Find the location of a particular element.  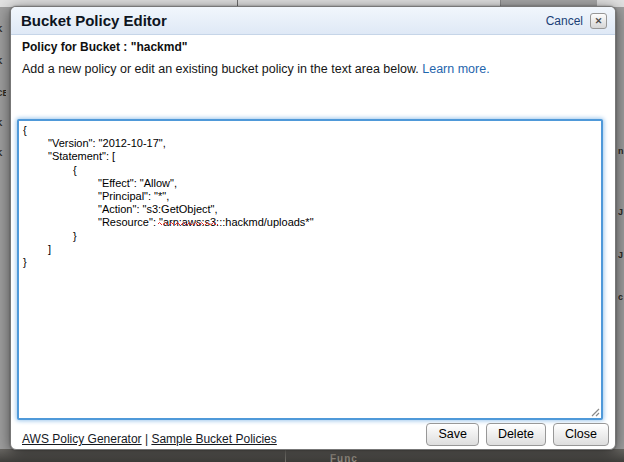

close-icon: ✕ is located at coordinates (599, 21).